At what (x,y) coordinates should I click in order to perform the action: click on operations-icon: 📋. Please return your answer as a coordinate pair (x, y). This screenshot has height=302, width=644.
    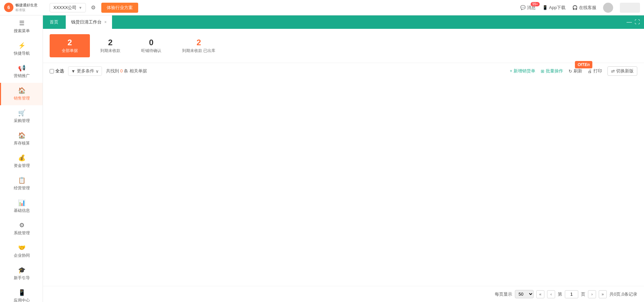
    Looking at the image, I should click on (22, 180).